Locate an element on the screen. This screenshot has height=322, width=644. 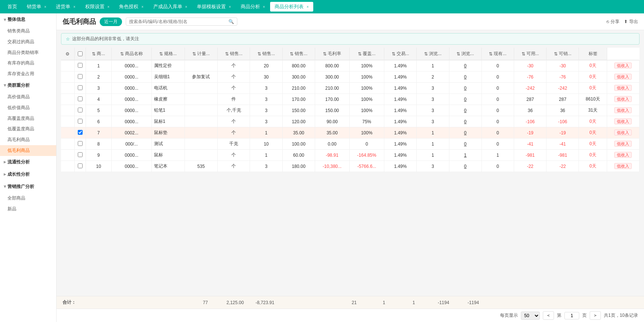
col-trade: ⇅ 交易... is located at coordinates (400, 54).